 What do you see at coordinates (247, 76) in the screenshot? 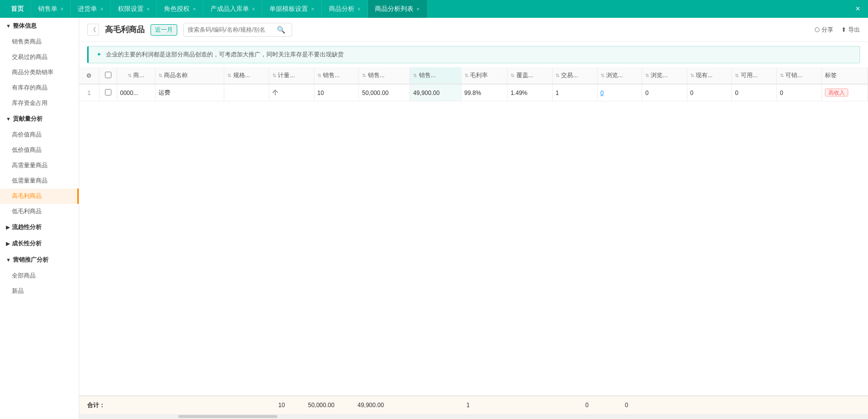
I see `col-spec: ⇅ 规格...` at bounding box center [247, 76].